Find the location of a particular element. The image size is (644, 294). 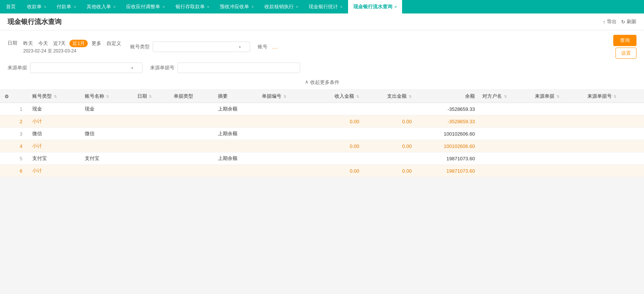

source-bill-label: 来源单据 is located at coordinates (17, 68).